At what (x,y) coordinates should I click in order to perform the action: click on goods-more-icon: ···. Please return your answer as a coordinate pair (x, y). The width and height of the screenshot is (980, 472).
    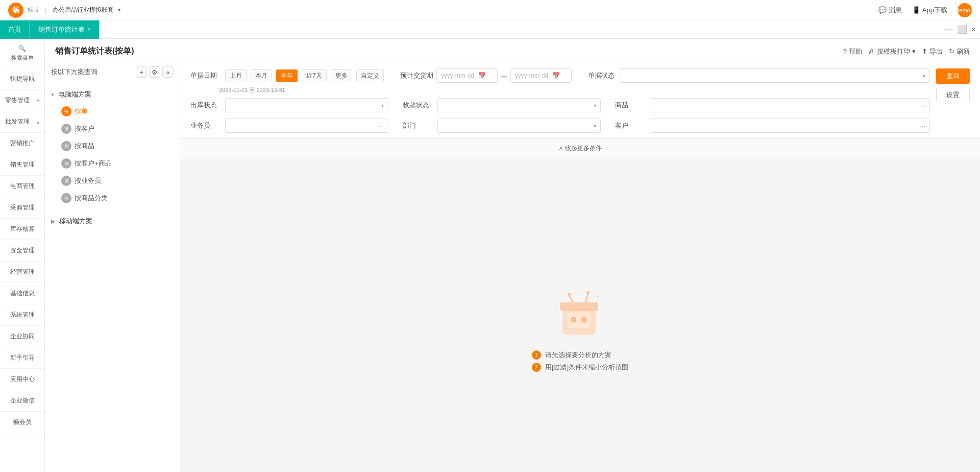
    Looking at the image, I should click on (923, 105).